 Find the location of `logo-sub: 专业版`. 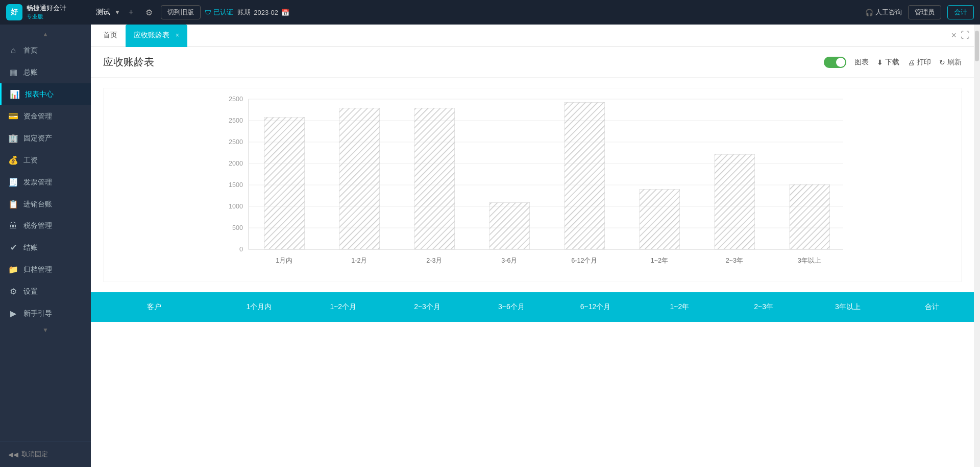

logo-sub: 专业版 is located at coordinates (46, 16).